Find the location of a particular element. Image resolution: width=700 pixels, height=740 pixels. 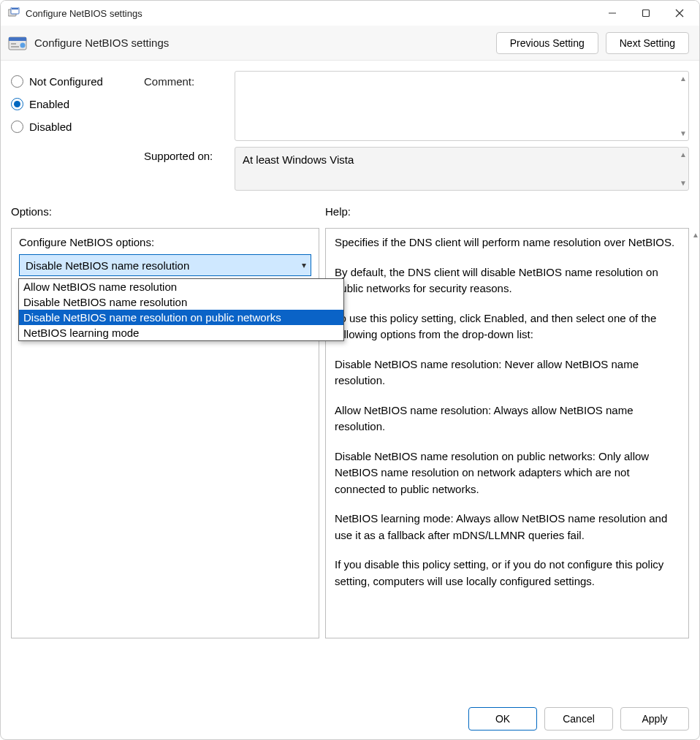

radio-not-configured: Not Configured is located at coordinates (76, 82).